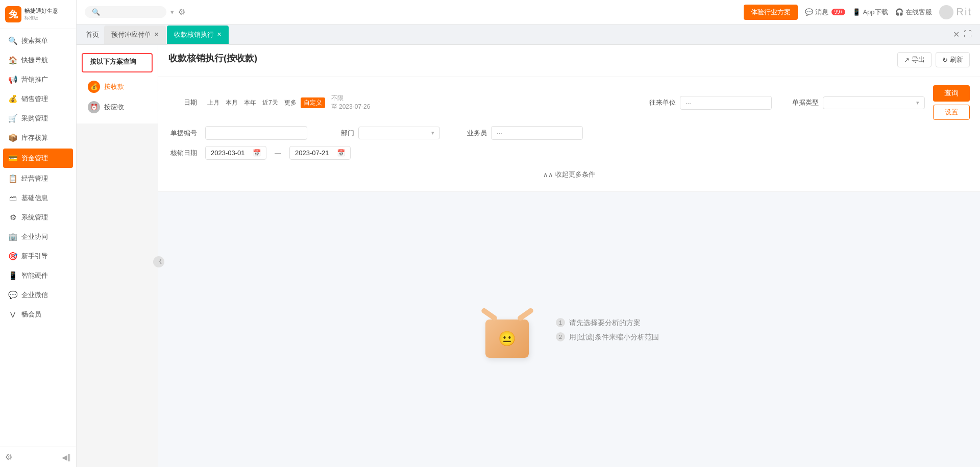  I want to click on doctype-select: ▾, so click(874, 103).